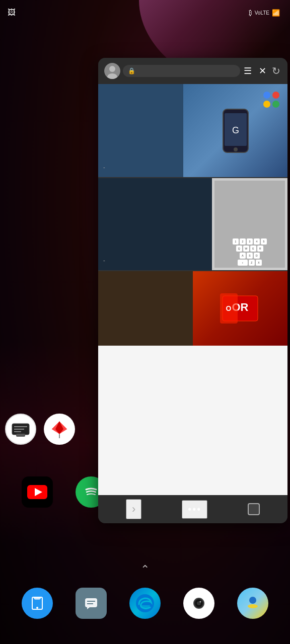 The height and width of the screenshot is (644, 290). Describe the element at coordinates (169, 167) in the screenshot. I see `article-meta-1: -` at that location.